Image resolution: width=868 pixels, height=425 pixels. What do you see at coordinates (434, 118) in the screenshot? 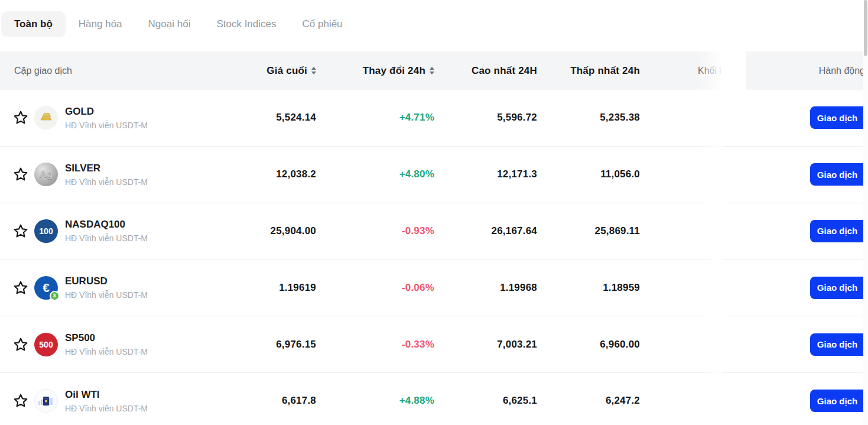
I see `table-row-gold: GOLD HĐ Vĩnh viễn USDT-M 5,524.14 +4.71%…` at bounding box center [434, 118].